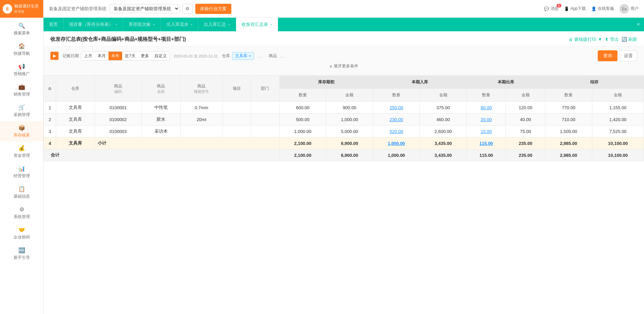 The width and height of the screenshot is (644, 314). I want to click on sidebar-item-guide: 🆕 新手引导, so click(22, 254).